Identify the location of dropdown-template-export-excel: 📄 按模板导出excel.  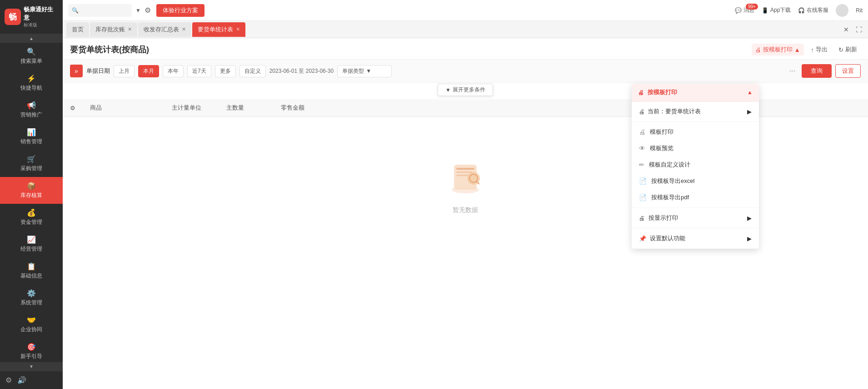
(695, 181).